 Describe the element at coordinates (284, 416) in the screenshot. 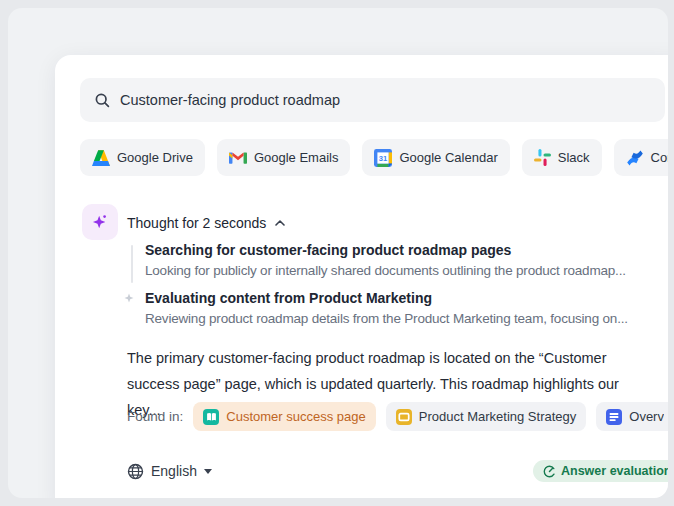

I see `found-in-chip-customer-success-page: Customer success page` at that location.